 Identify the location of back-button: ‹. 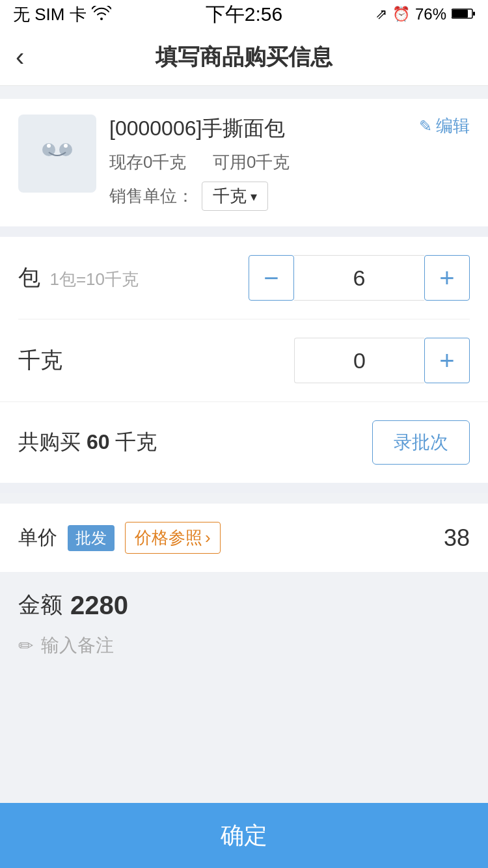
(20, 57).